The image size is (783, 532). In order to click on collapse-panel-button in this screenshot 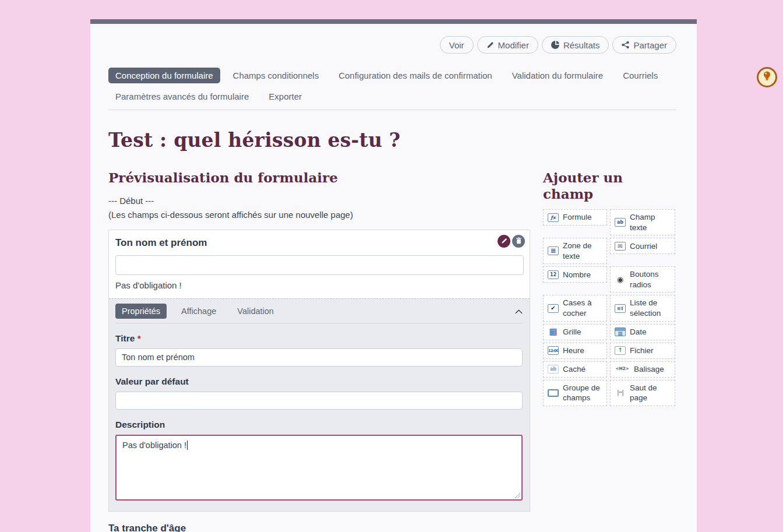, I will do `click(519, 311)`.